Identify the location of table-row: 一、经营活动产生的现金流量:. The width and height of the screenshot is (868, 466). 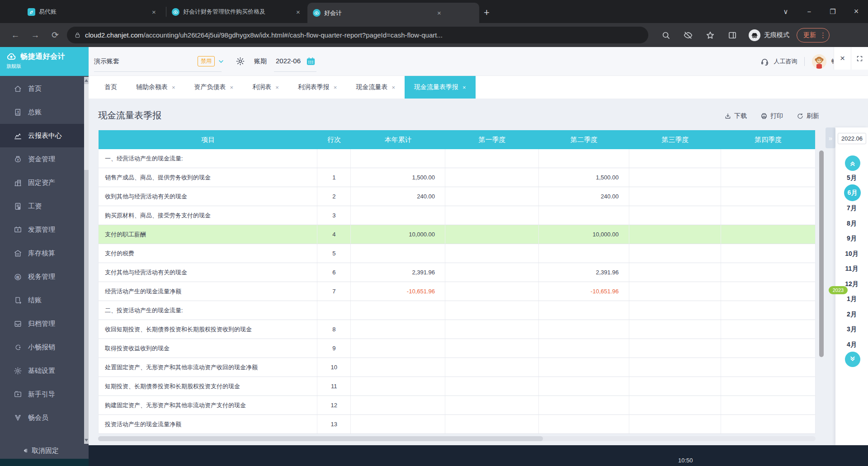
(457, 159).